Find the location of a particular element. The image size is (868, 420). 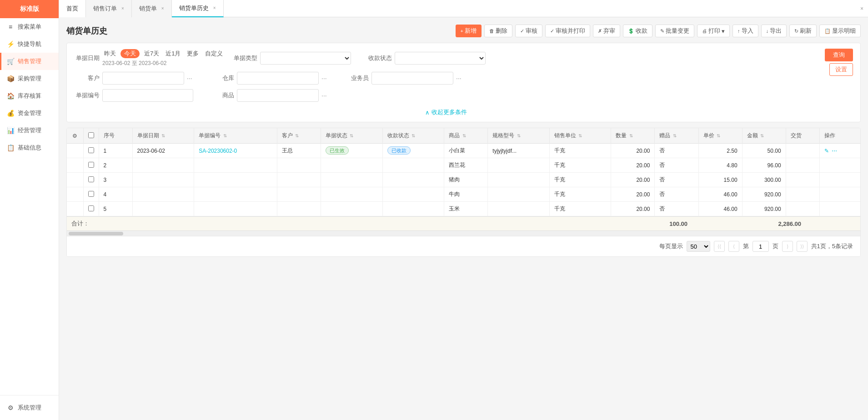

th-doc-status: 单据状态 ⇅ is located at coordinates (352, 136).